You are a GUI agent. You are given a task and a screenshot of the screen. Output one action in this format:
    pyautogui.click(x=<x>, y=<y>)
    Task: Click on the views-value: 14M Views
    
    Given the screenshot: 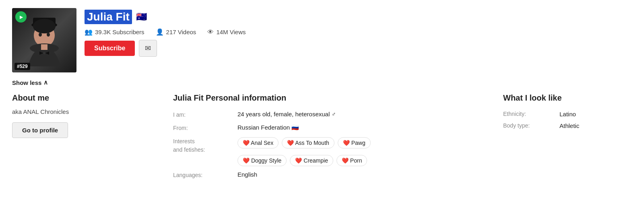 What is the action you would take?
    pyautogui.click(x=231, y=32)
    